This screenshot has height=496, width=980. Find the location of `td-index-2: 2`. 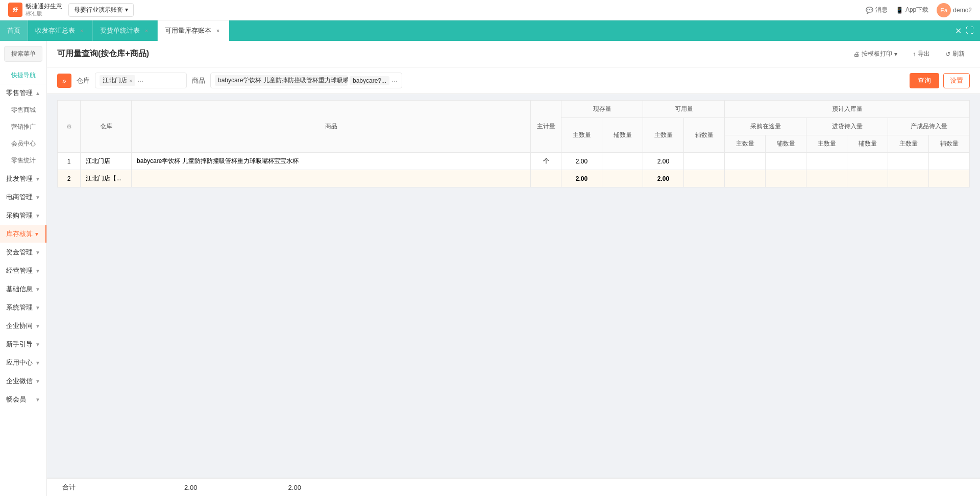

td-index-2: 2 is located at coordinates (69, 179).